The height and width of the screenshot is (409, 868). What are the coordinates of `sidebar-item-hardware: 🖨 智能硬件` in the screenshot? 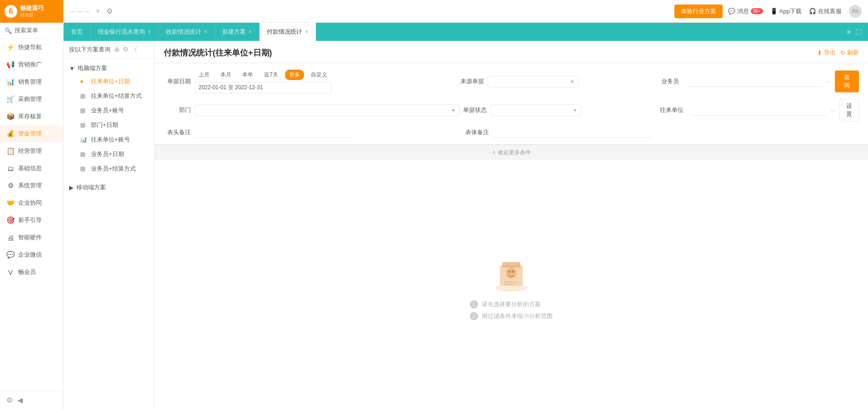 It's located at (32, 237).